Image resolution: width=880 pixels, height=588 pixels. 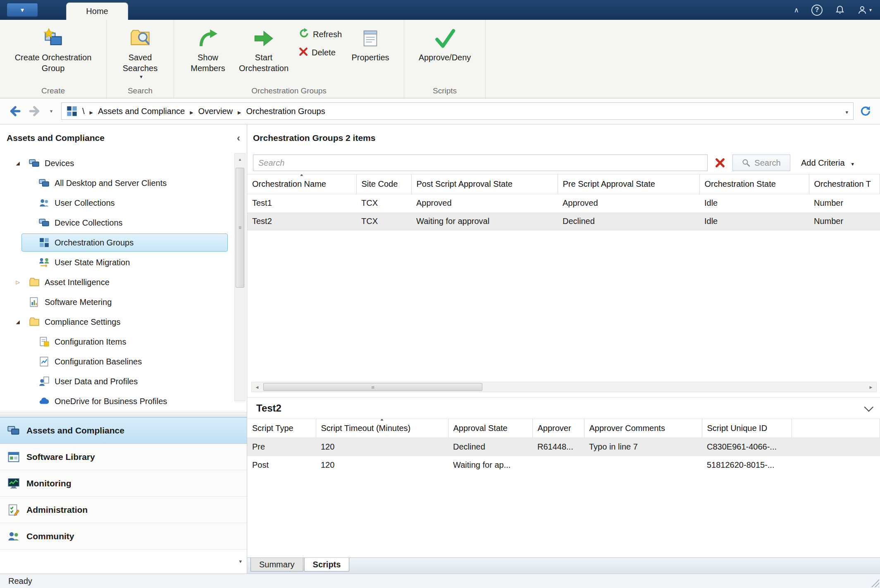 What do you see at coordinates (564, 408) in the screenshot?
I see `detail-header: Test2` at bounding box center [564, 408].